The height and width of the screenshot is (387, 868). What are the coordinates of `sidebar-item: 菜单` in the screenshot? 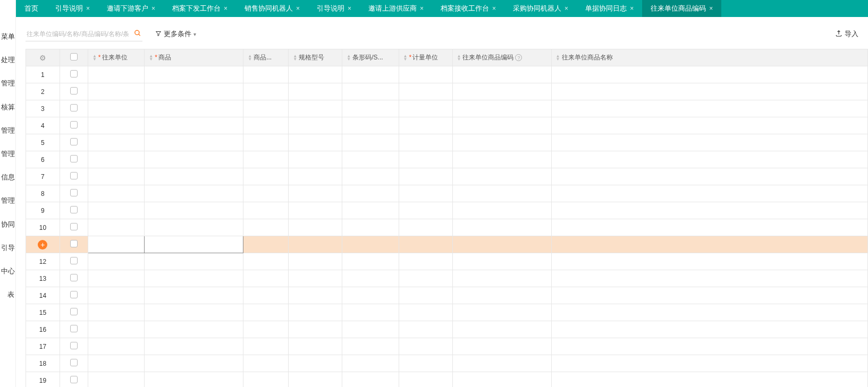 It's located at (7, 37).